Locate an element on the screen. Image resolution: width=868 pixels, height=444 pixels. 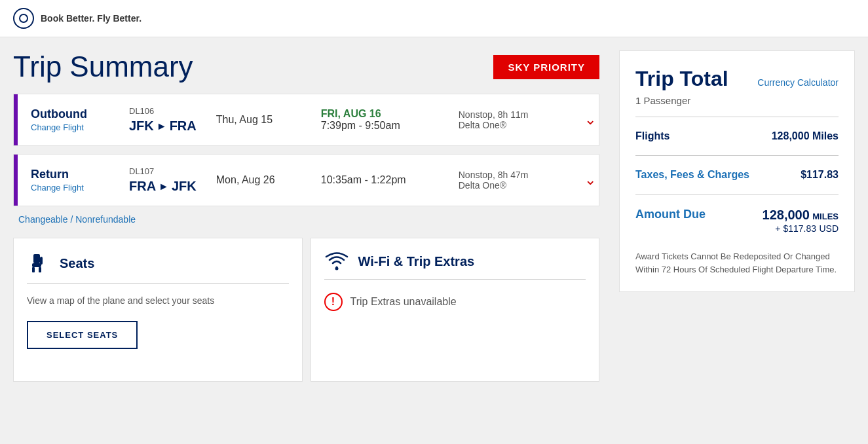
flights-label: Flights is located at coordinates (652, 136).